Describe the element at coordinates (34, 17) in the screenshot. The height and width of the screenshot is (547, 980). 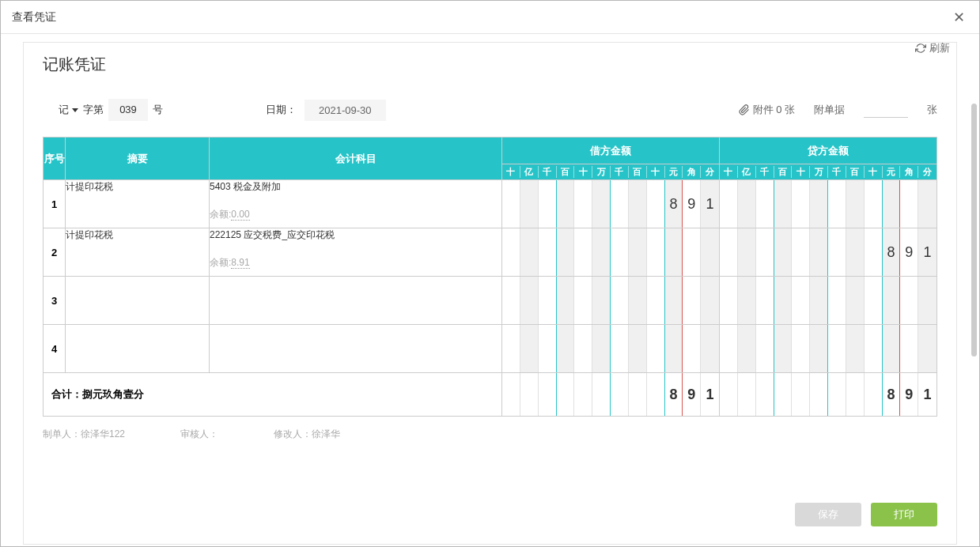
I see `modal-title: 查看凭证` at that location.